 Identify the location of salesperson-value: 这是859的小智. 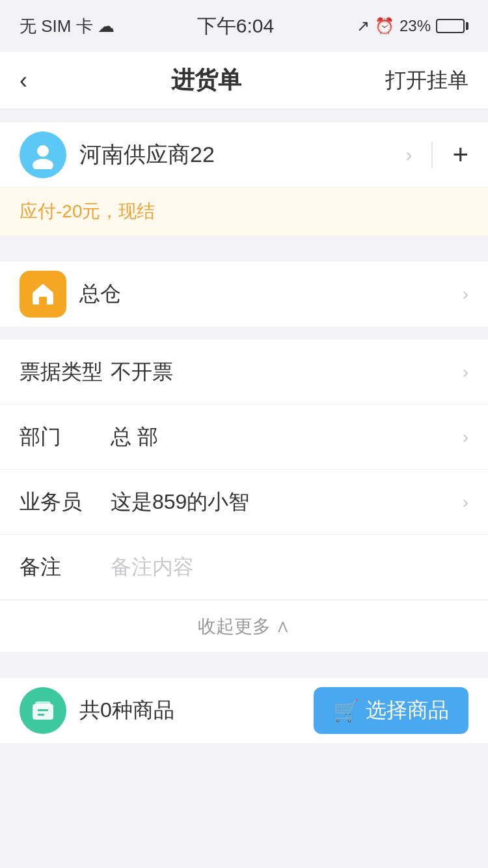
(286, 502).